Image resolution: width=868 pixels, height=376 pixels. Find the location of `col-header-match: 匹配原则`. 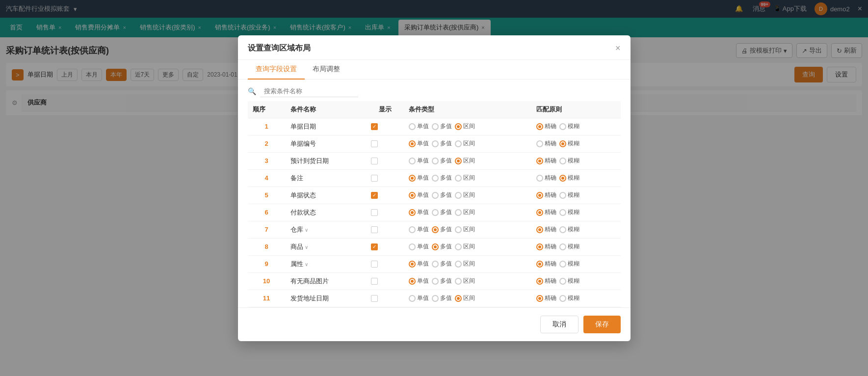

col-header-match: 匹配原则 is located at coordinates (576, 110).